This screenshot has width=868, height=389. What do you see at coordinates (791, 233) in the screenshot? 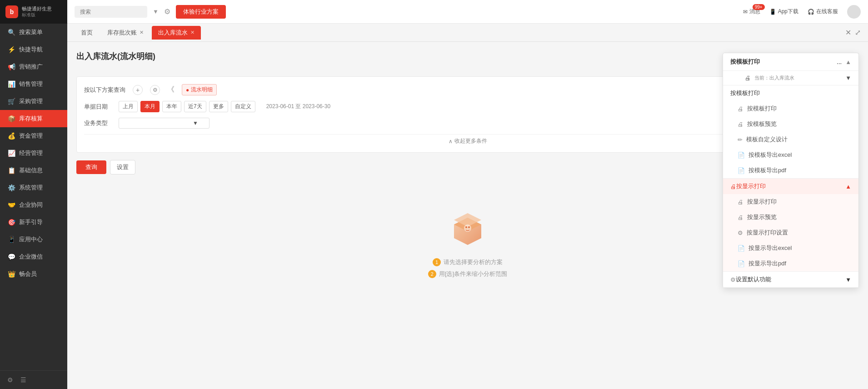
I see `dropdown-display-settings: ⚙ 按显示打印设置` at bounding box center [791, 233].